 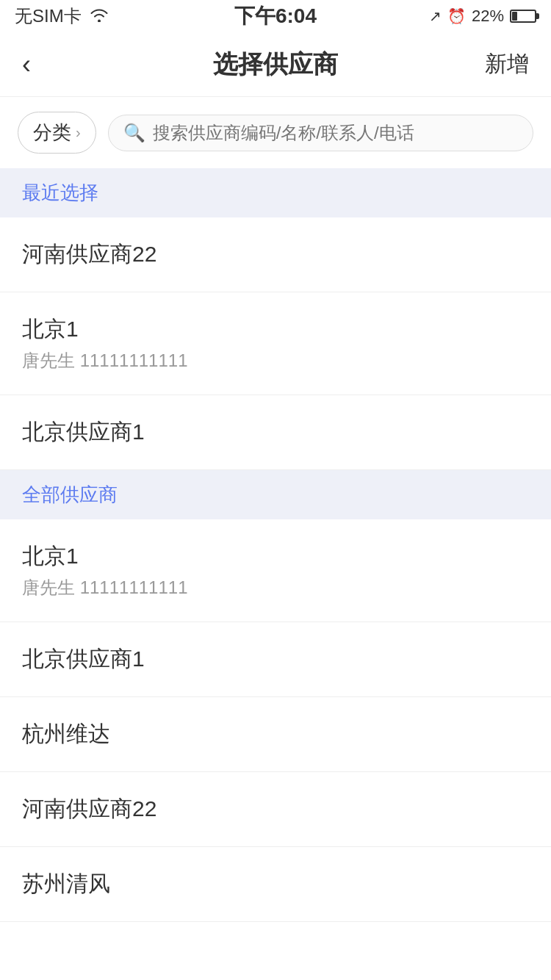 What do you see at coordinates (523, 16) in the screenshot?
I see `battery-icon` at bounding box center [523, 16].